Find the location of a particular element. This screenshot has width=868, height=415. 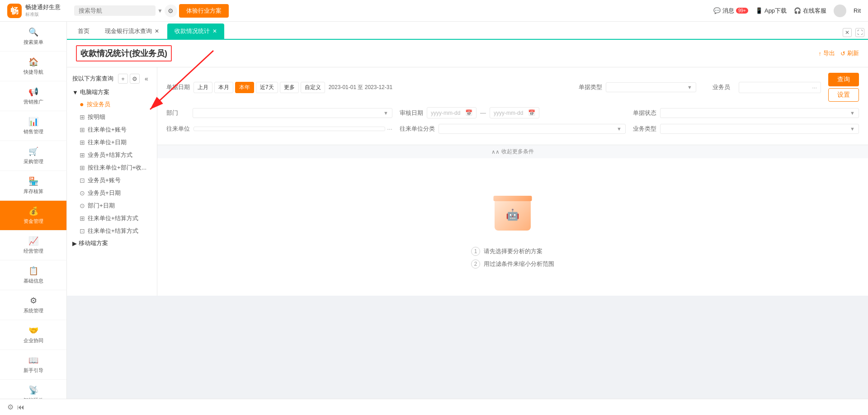

scheme-item-icon-salesperson_date: ⊙ is located at coordinates (82, 193).